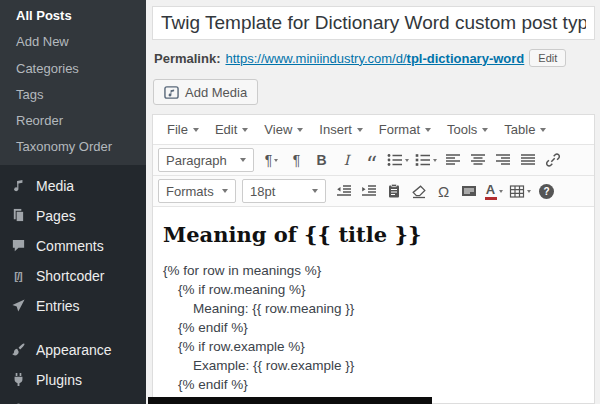 Image resolution: width=600 pixels, height=404 pixels. I want to click on permalink-edit-button: Edit, so click(548, 58).